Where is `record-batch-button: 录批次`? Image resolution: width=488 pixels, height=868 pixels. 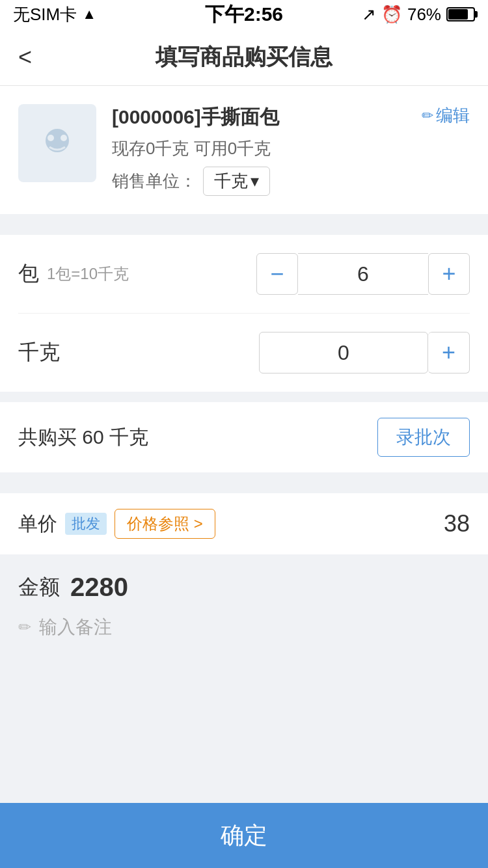 record-batch-button: 录批次 is located at coordinates (424, 437).